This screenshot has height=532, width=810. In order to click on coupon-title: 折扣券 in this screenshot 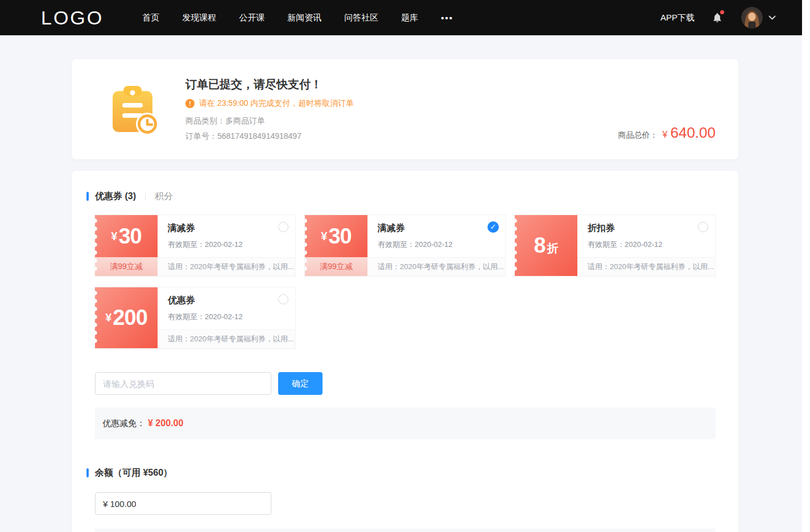, I will do `click(647, 229)`.